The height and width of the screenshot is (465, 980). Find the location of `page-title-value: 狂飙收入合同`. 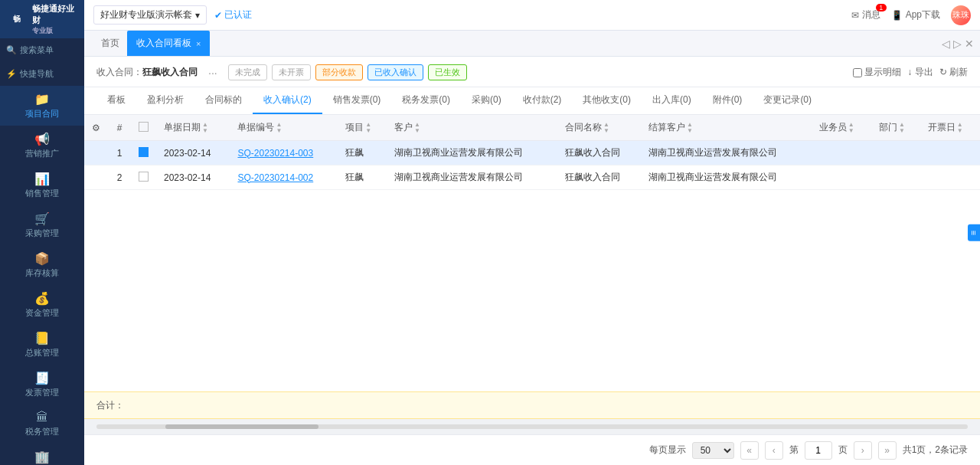

page-title-value: 狂飙收入合同 is located at coordinates (170, 72).